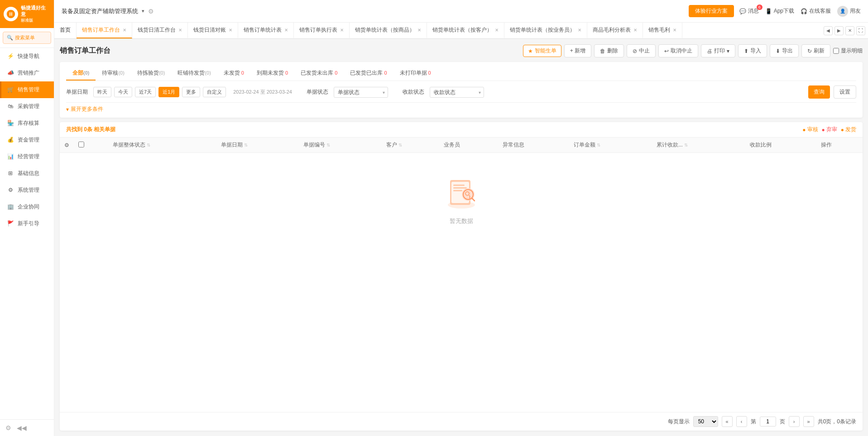  What do you see at coordinates (102, 92) in the screenshot?
I see `date-yesterday-button: 昨天` at bounding box center [102, 92].